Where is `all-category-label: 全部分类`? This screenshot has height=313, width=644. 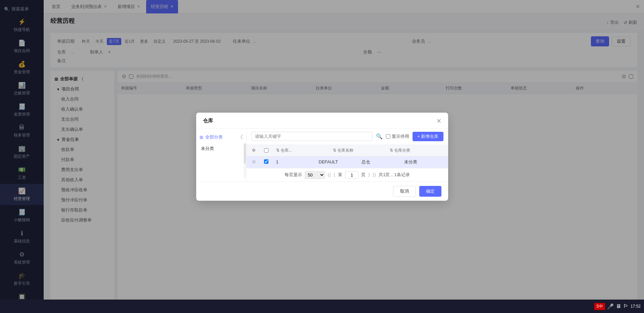 all-category-label: 全部分类 is located at coordinates (214, 137).